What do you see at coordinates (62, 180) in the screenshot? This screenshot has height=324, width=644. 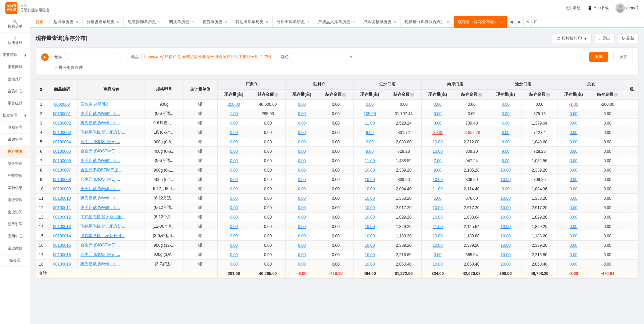 I see `row-code: 00100008` at bounding box center [62, 180].